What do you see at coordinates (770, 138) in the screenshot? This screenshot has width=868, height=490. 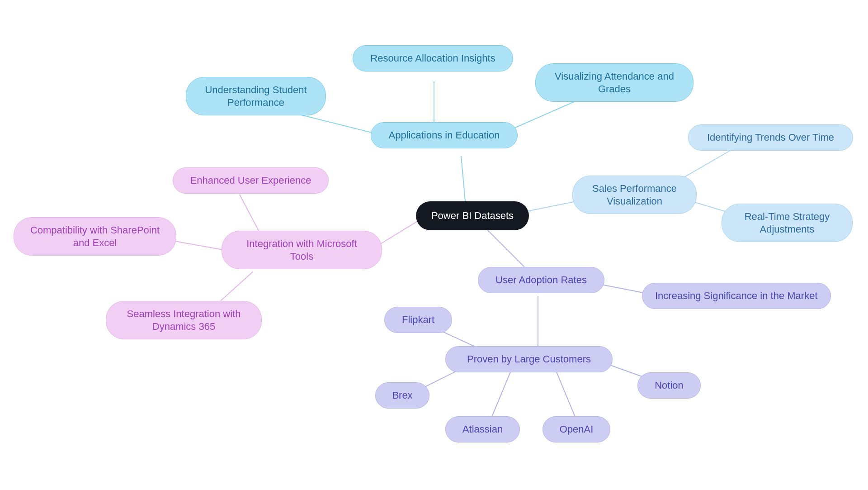 I see `node-identifying-trends-over-time: Identifying Trends Over Time` at bounding box center [770, 138].